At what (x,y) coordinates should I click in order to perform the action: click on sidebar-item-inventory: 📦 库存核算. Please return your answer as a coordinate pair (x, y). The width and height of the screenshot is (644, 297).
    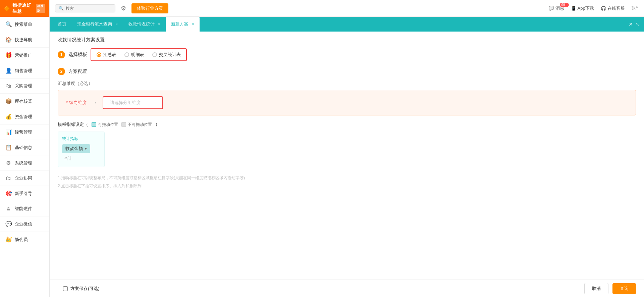
    Looking at the image, I should click on (25, 101).